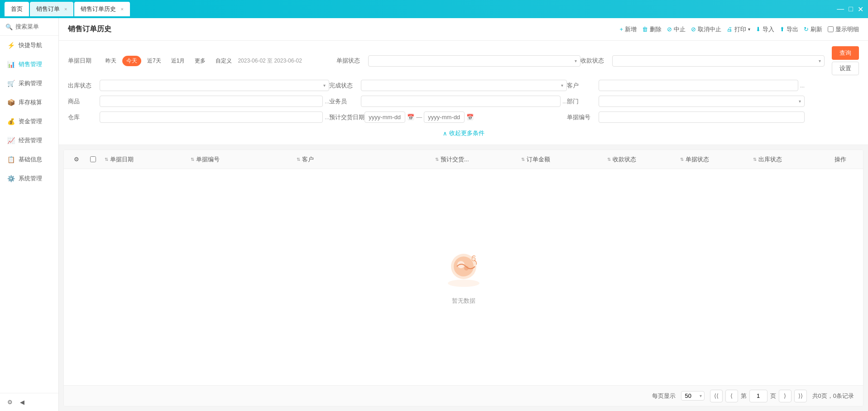  I want to click on col-status-header: ⇅ 单据状态, so click(713, 160).